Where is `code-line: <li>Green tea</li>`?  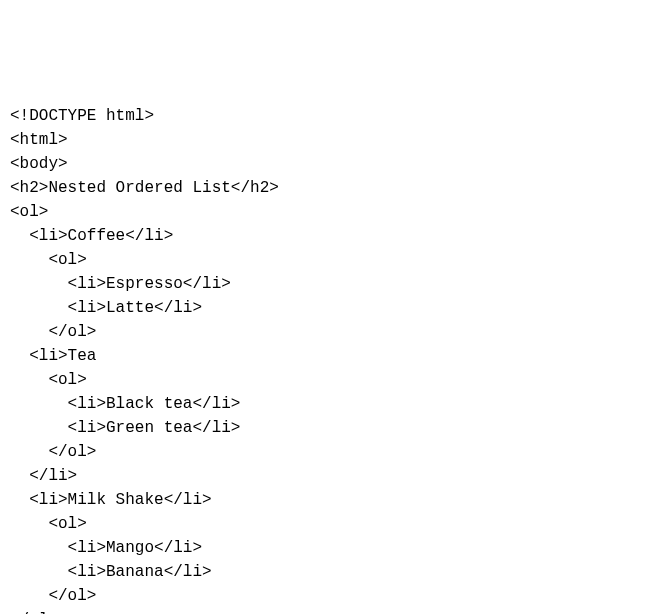 code-line: <li>Green tea</li> is located at coordinates (336, 428).